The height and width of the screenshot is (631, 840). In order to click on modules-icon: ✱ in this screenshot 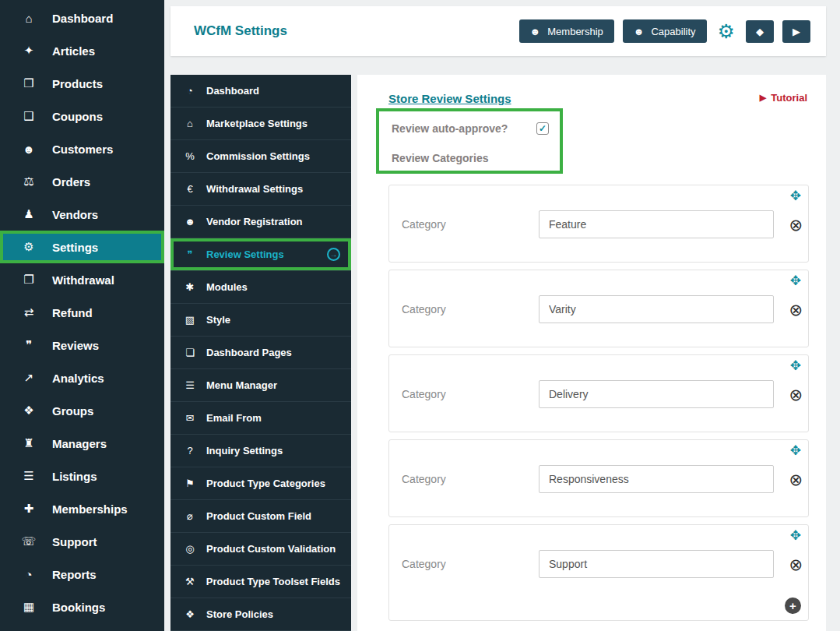, I will do `click(190, 287)`.